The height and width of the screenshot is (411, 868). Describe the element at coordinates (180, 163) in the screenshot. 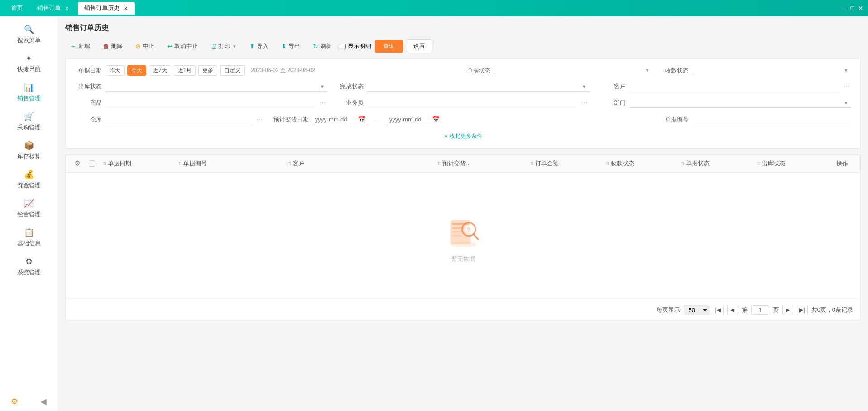

I see `sort-icon-no: ⇅` at that location.